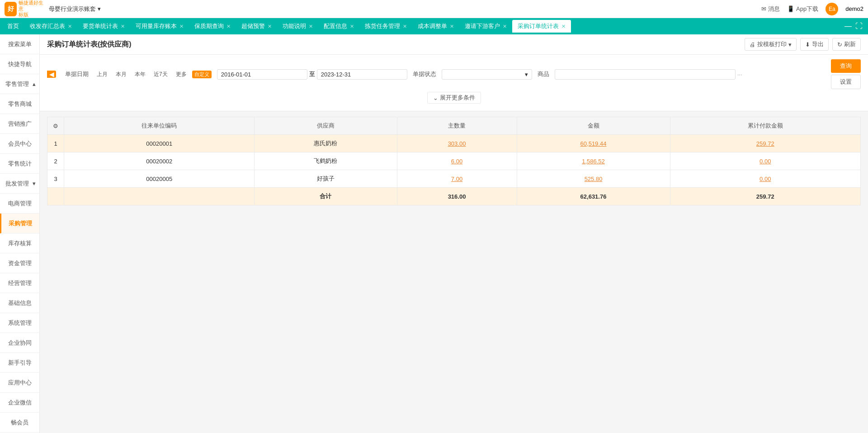 Image resolution: width=868 pixels, height=433 pixels. I want to click on tab-yaoqing: 邀请下游客户 ✕, so click(486, 26).